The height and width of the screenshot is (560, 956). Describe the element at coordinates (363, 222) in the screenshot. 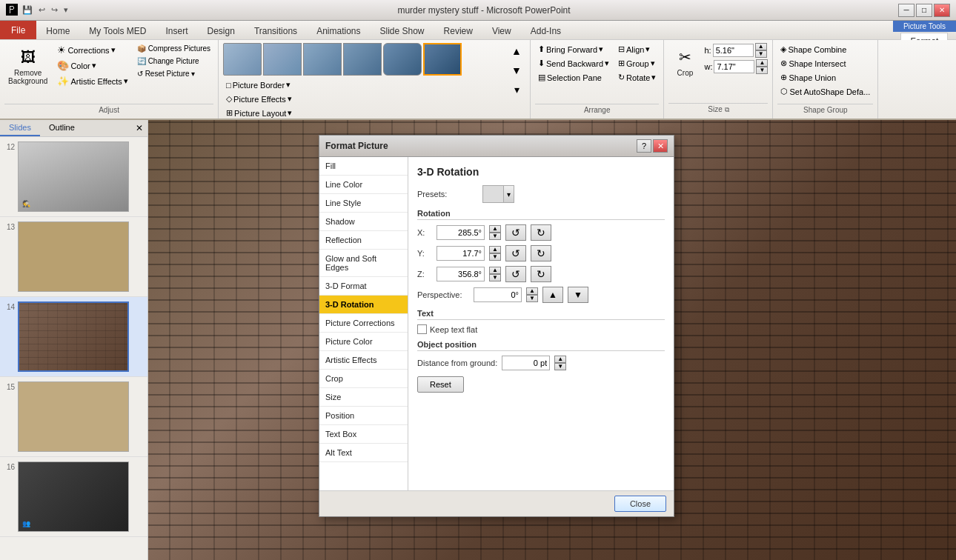

I see `nav-shadow: Shadow` at that location.